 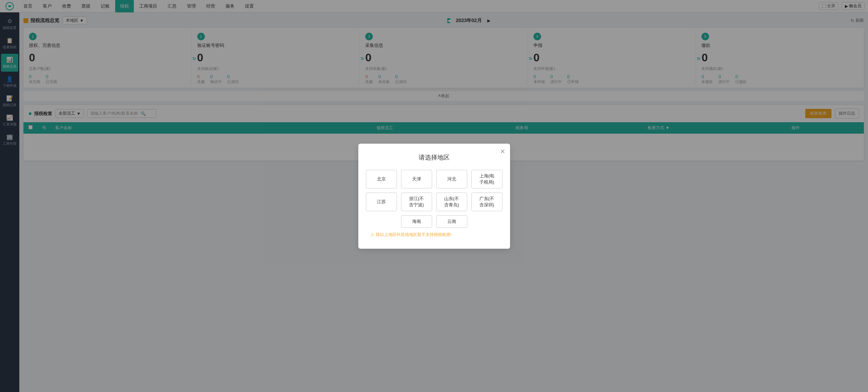 What do you see at coordinates (381, 202) in the screenshot?
I see `region-jiangsu: 江苏` at bounding box center [381, 202].